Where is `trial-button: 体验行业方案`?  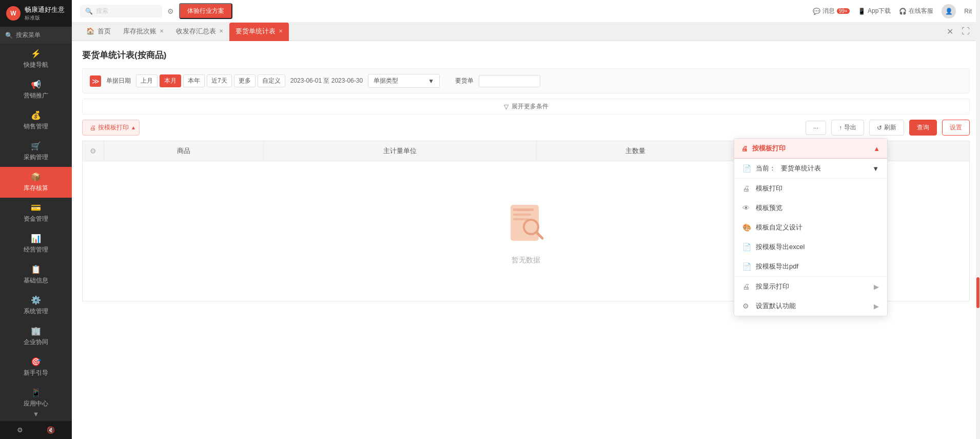
trial-button: 体验行业方案 is located at coordinates (206, 11).